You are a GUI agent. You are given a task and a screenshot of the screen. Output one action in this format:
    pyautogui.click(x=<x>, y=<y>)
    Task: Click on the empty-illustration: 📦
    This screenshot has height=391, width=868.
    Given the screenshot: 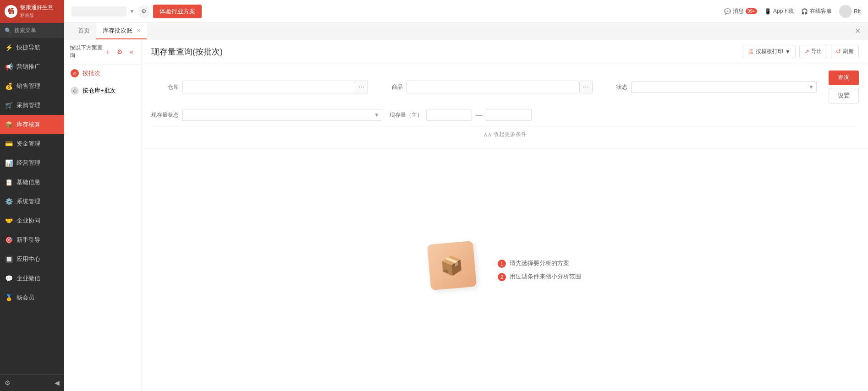 What is the action you would take?
    pyautogui.click(x=456, y=270)
    